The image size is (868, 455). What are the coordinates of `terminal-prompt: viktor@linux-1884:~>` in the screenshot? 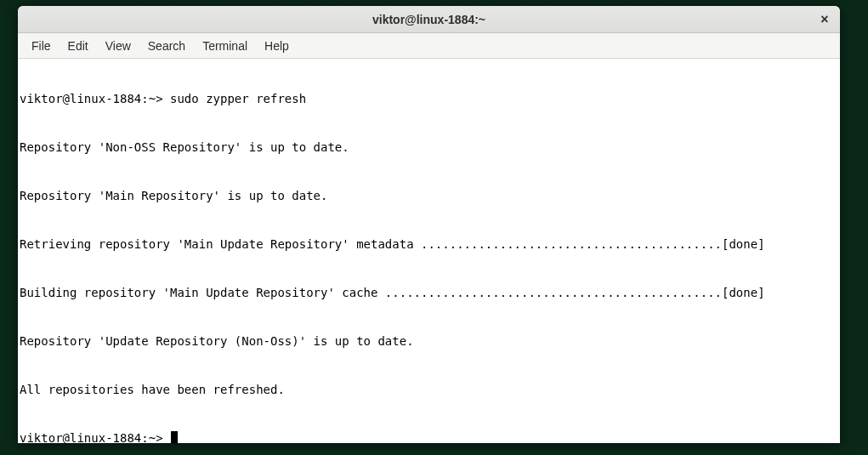 It's located at (95, 437).